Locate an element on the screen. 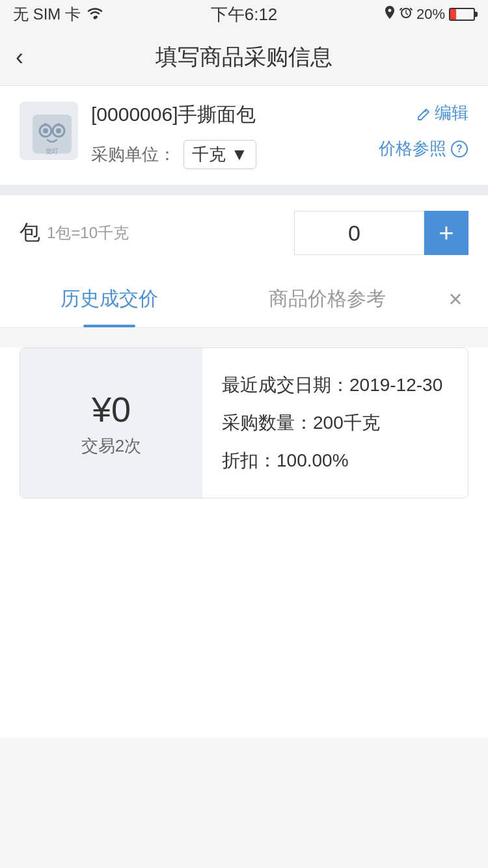 Image resolution: width=488 pixels, height=868 pixels. price-ref-label: 价格参照 is located at coordinates (413, 148).